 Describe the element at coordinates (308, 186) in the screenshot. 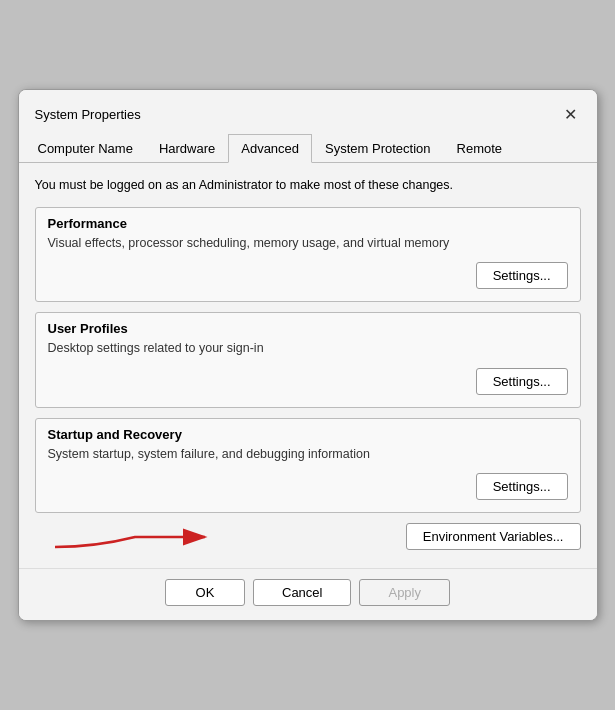

I see `admin-notice: You must be logged on as an Administrato…` at that location.